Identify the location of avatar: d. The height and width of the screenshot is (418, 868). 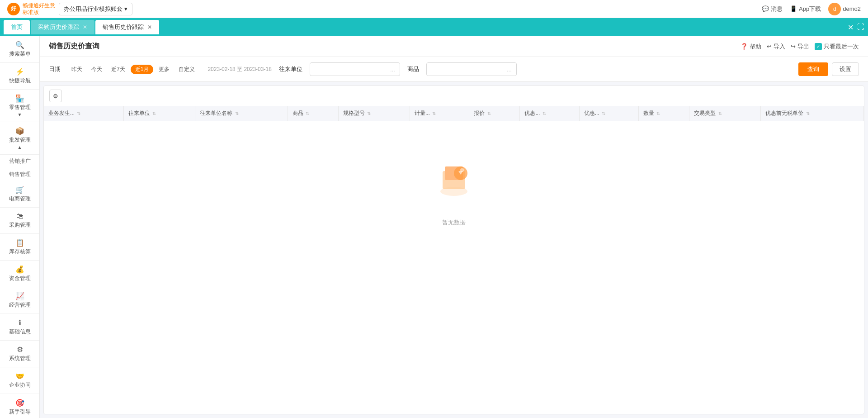
(835, 9).